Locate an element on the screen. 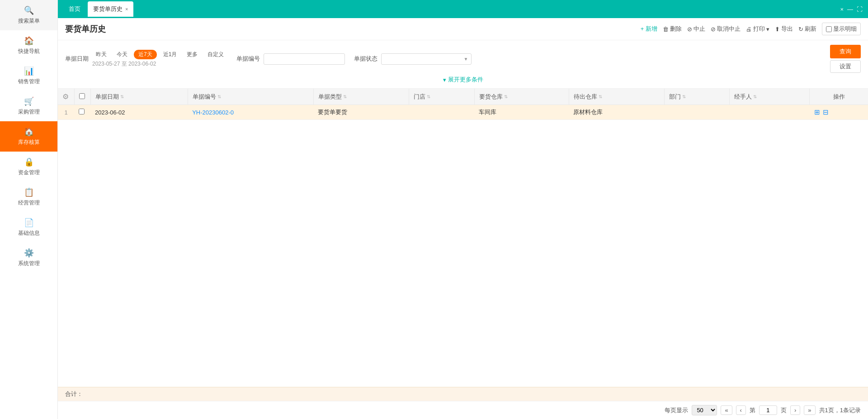 This screenshot has width=868, height=419. sidebar-item-label: 销售管理 is located at coordinates (29, 81).